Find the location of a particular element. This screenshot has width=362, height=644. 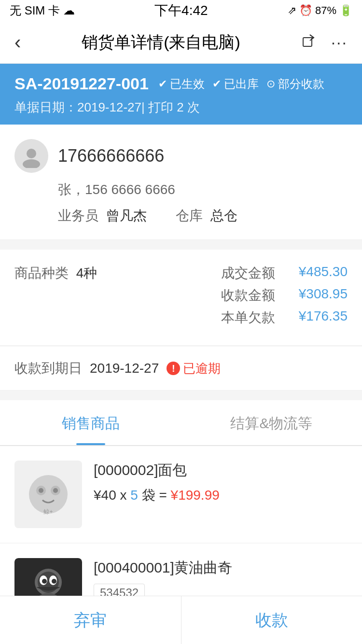

check-icon-2: ✔ is located at coordinates (217, 84).